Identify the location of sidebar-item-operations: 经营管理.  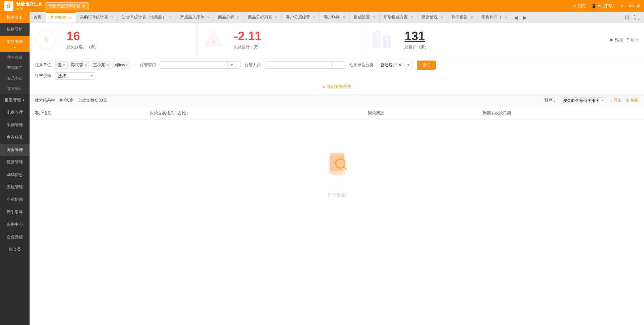
(15, 162).